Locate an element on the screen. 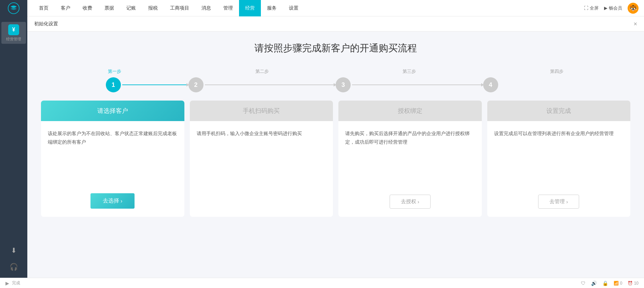  steps-main-title: 请按照步骤完成新客户的开通购买流程 is located at coordinates (336, 48).